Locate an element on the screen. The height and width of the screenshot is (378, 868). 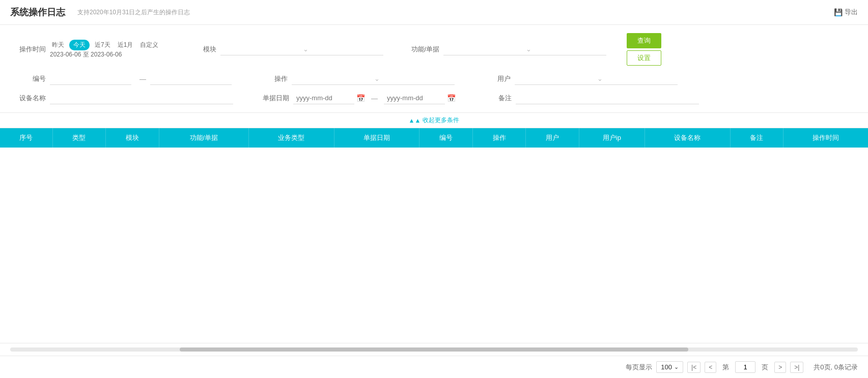
scrollbar-thumb is located at coordinates (434, 350).